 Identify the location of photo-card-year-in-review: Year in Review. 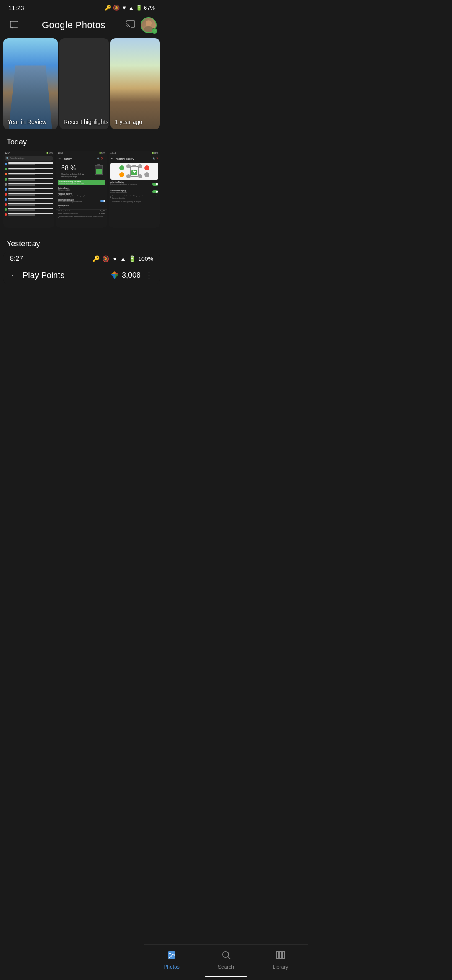
(31, 84).